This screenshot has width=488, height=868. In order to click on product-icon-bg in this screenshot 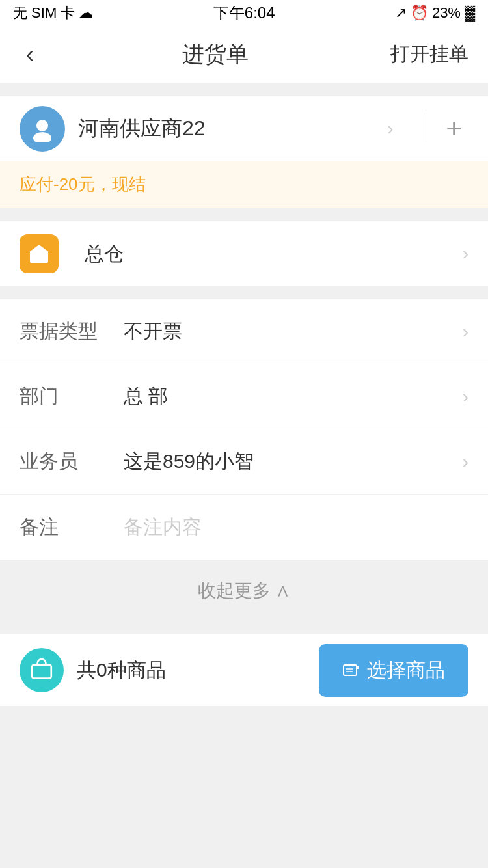, I will do `click(42, 670)`.